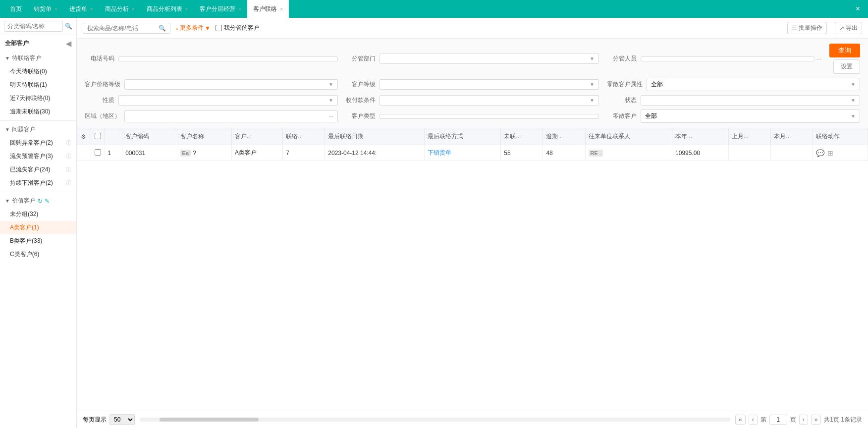 This screenshot has width=868, height=428. What do you see at coordinates (68, 26) in the screenshot?
I see `sidebar-search-icon: 🔍` at bounding box center [68, 26].